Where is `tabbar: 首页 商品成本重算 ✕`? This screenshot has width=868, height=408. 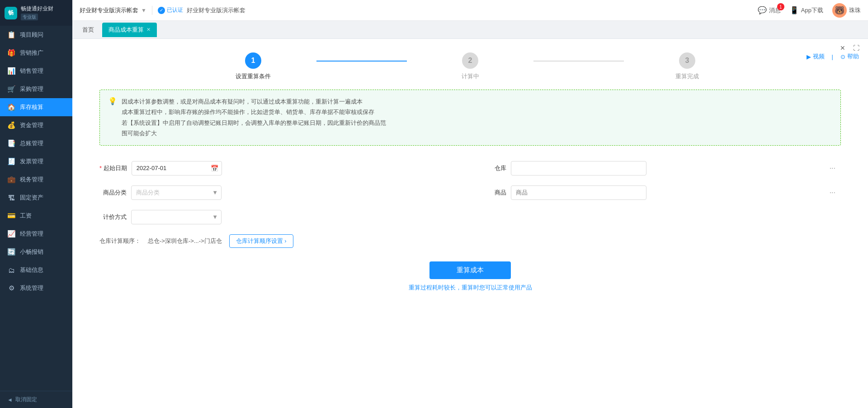 tabbar: 首页 商品成本重算 ✕ is located at coordinates (470, 30).